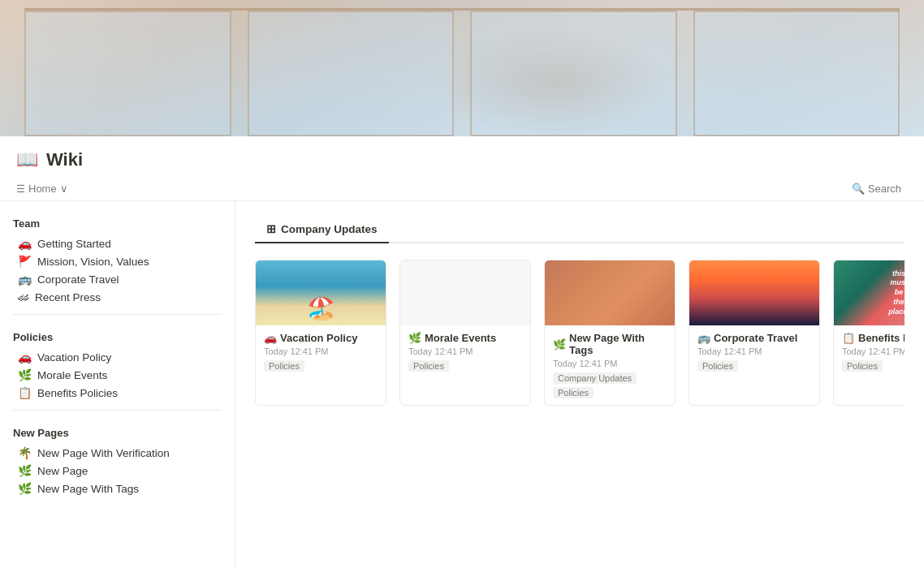 The width and height of the screenshot is (924, 568). Describe the element at coordinates (24, 279) in the screenshot. I see `bus-icon: 🚌` at that location.